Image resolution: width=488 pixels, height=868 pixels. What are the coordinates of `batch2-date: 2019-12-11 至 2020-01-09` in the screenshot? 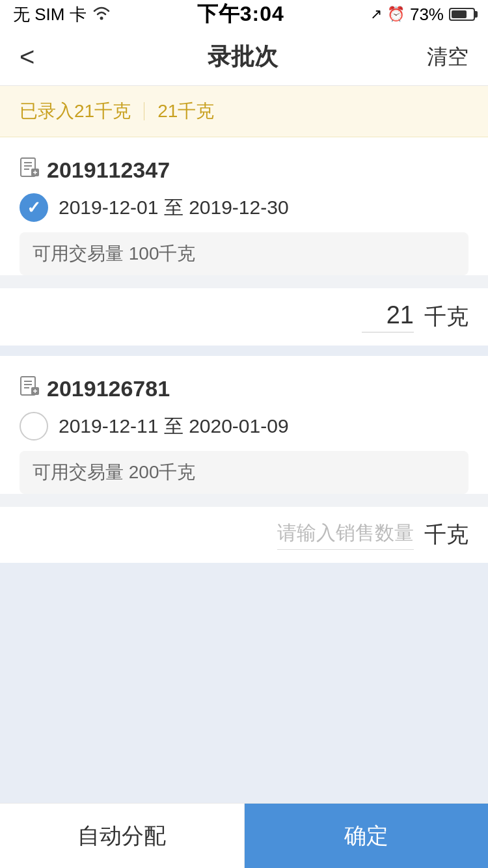 It's located at (174, 427).